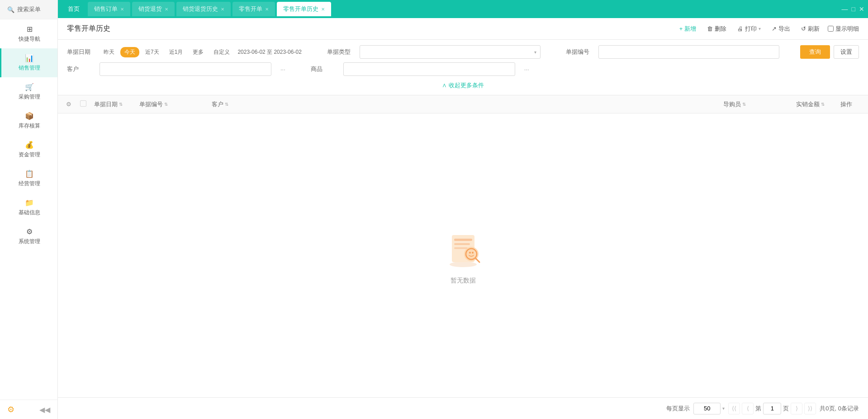  Describe the element at coordinates (323, 9) in the screenshot. I see `tab-close-retail-open-history: ✕` at that location.